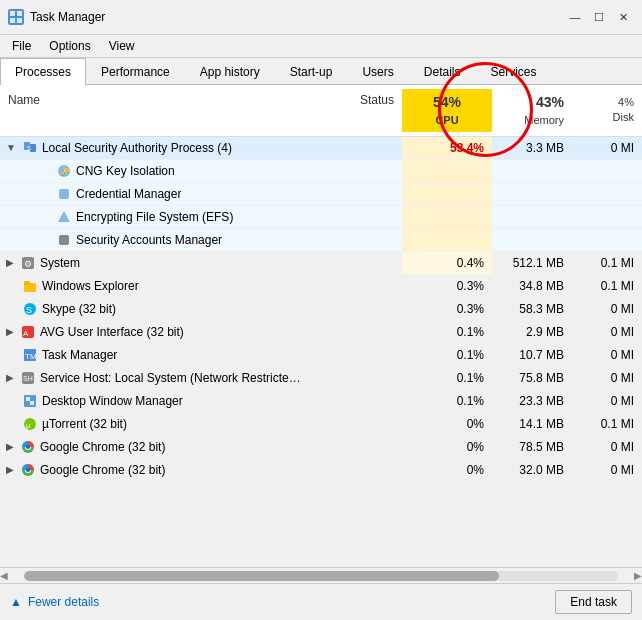 The image size is (642, 620). I want to click on column-headers: Name Status 54% CPU 43% Memory 4% Disk, so click(321, 111).